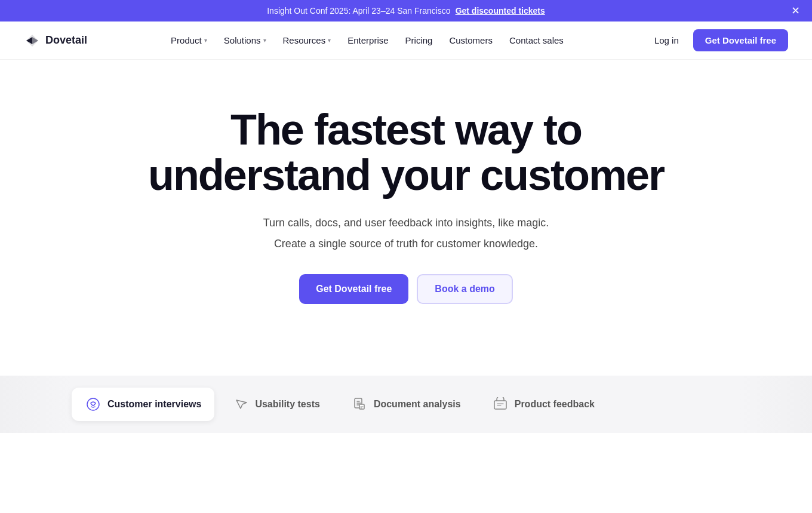 The width and height of the screenshot is (812, 513). What do you see at coordinates (500, 11) in the screenshot?
I see `banner-link: Get discounted tickets` at bounding box center [500, 11].